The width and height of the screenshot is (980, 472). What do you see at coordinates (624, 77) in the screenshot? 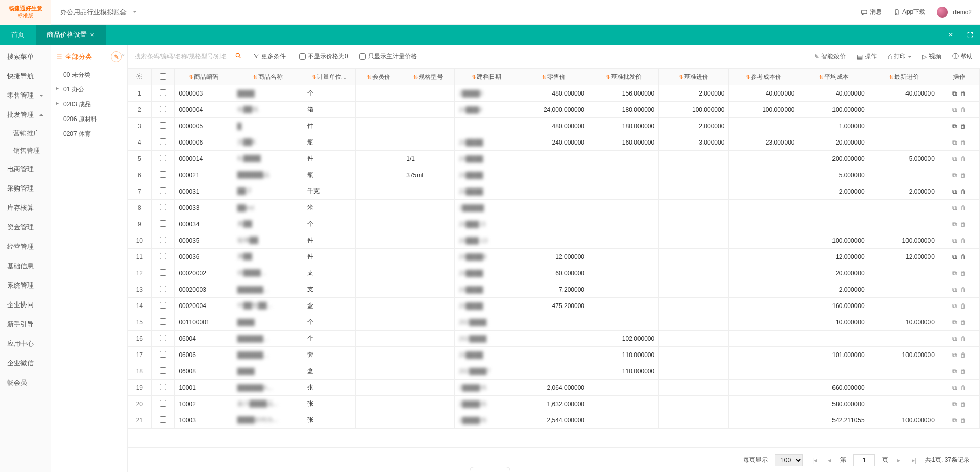
I see `col-header: ⇅基准批发价` at bounding box center [624, 77].